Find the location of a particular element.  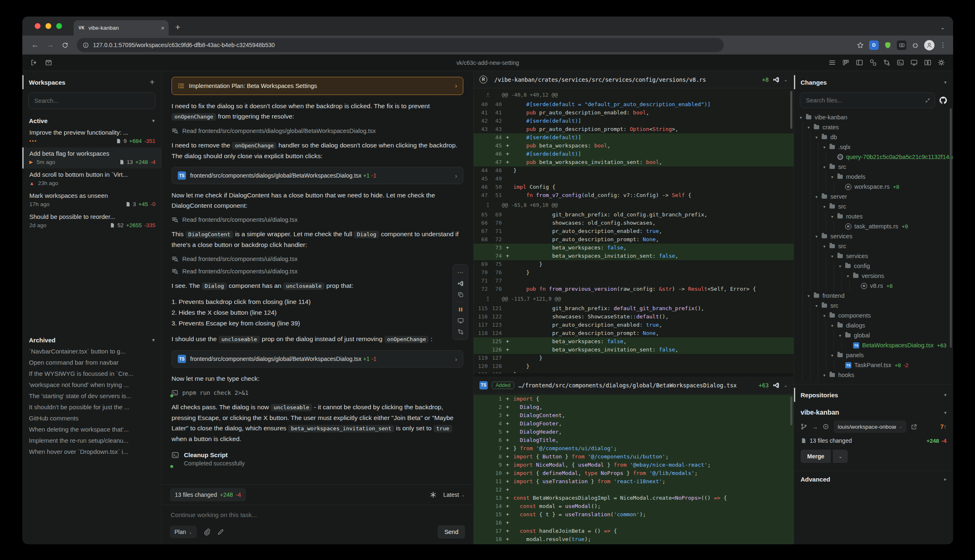

monitor-icon is located at coordinates (460, 320).